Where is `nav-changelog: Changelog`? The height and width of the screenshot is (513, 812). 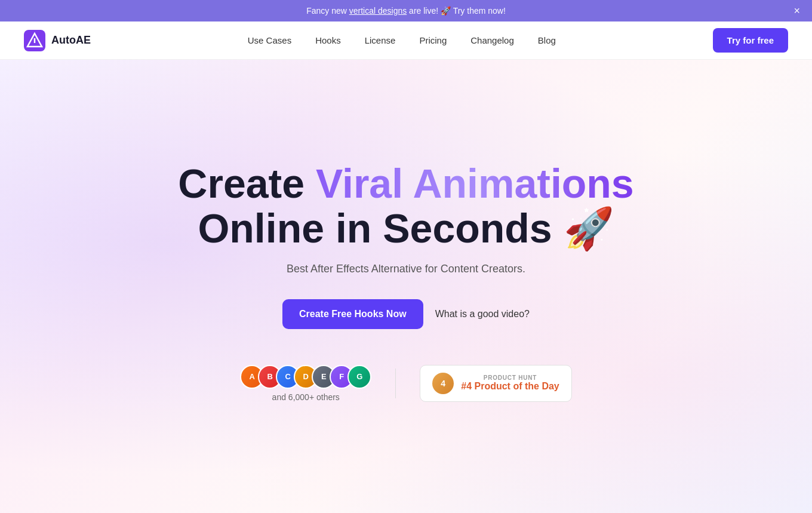
nav-changelog: Changelog is located at coordinates (492, 41).